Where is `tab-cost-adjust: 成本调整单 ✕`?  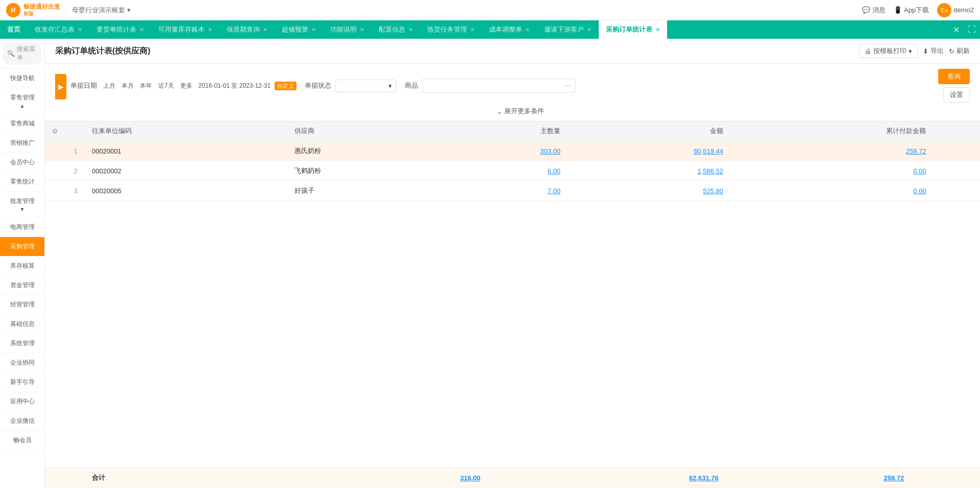
tab-cost-adjust: 成本调整单 ✕ is located at coordinates (509, 30).